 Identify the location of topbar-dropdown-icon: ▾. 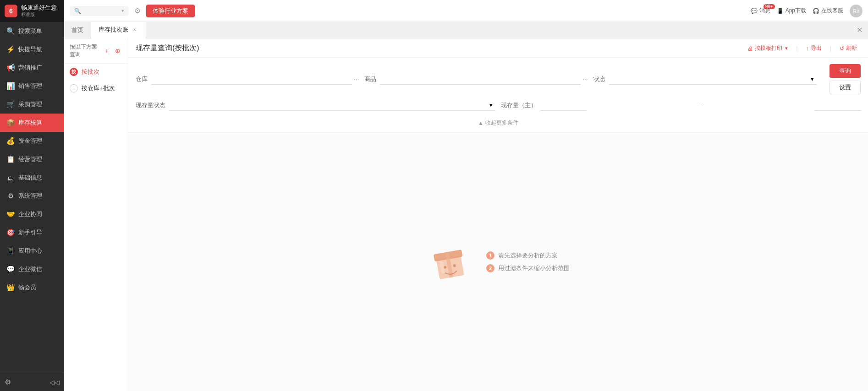
(123, 11).